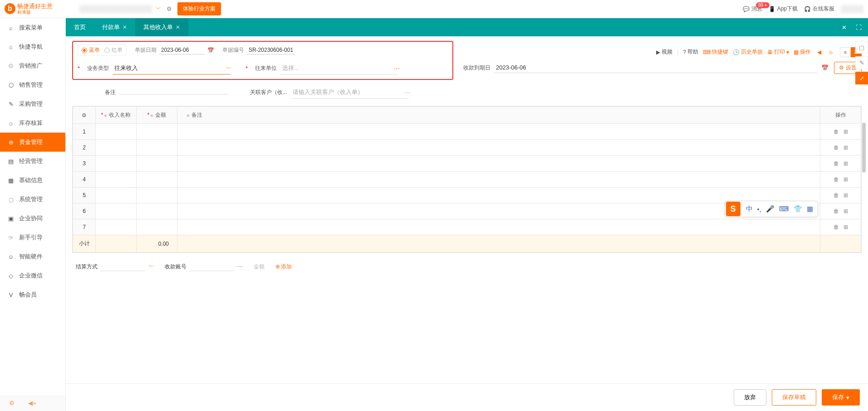 The image size is (868, 411). Describe the element at coordinates (339, 68) in the screenshot. I see `party-select: 选择...` at that location.